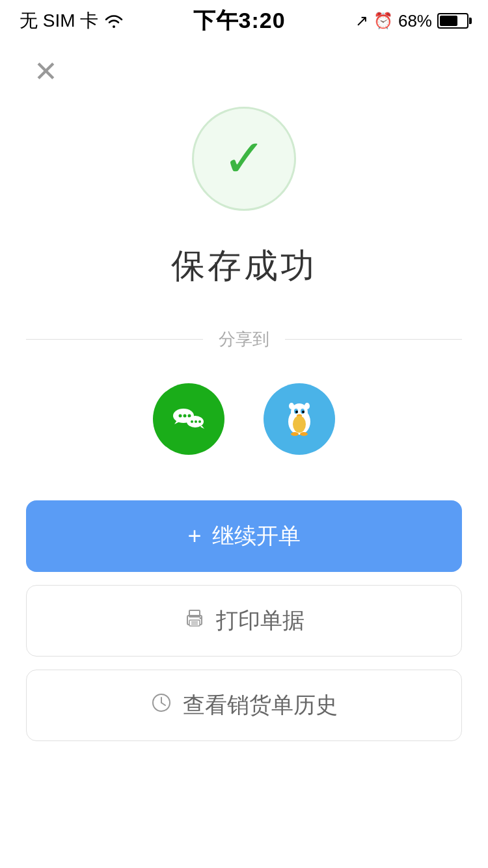 The width and height of the screenshot is (488, 868). Describe the element at coordinates (373, 340) in the screenshot. I see `share-line-right` at that location.